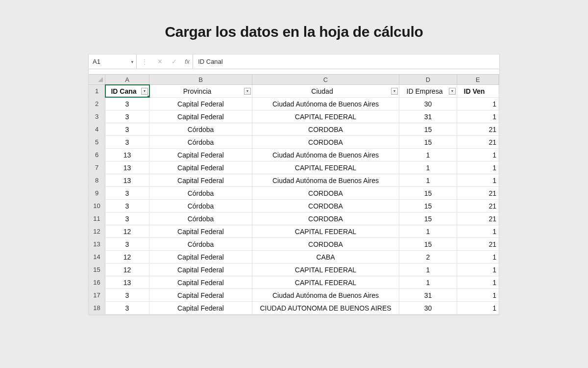  Describe the element at coordinates (127, 91) in the screenshot. I see `cell-A1: ID Cana ▼` at that location.